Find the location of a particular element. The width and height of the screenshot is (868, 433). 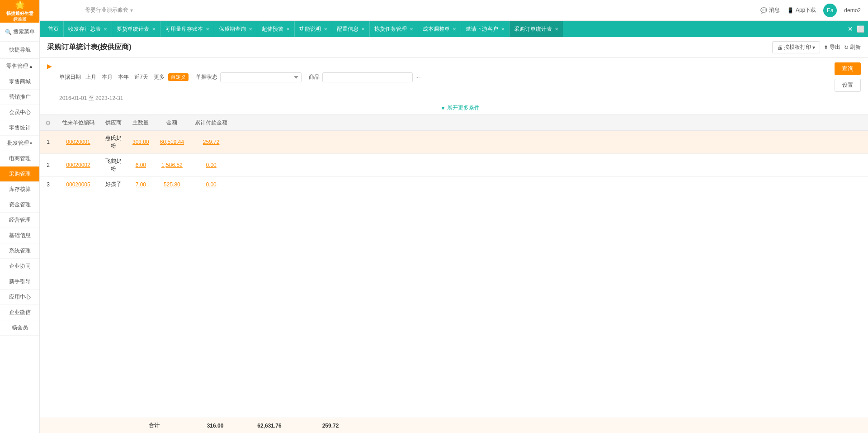

sidebar-item-7: 采购管理 is located at coordinates (20, 174).